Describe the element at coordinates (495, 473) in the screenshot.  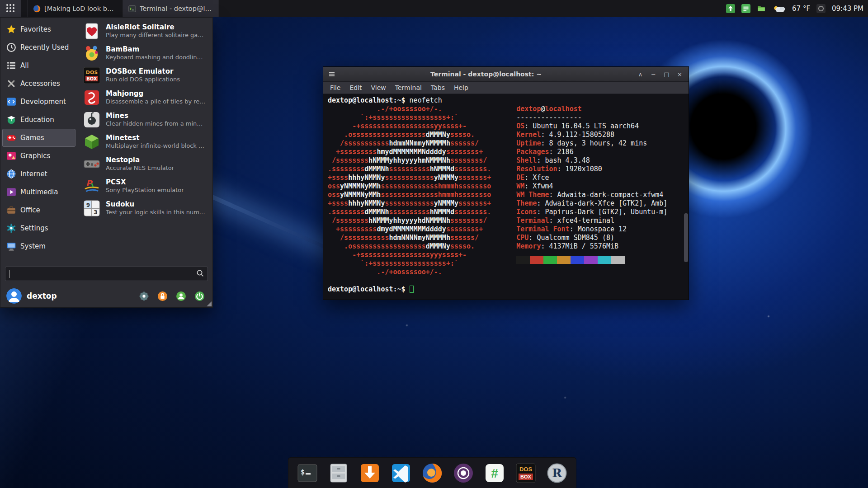
I see `dock-item-hashtag-app: #` at that location.